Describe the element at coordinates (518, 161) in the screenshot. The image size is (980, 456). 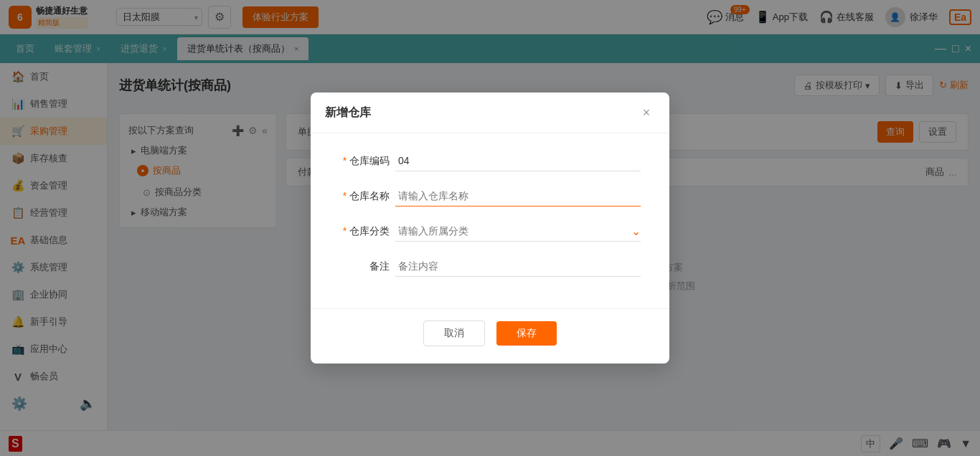
I see `warehouse-code-input` at that location.